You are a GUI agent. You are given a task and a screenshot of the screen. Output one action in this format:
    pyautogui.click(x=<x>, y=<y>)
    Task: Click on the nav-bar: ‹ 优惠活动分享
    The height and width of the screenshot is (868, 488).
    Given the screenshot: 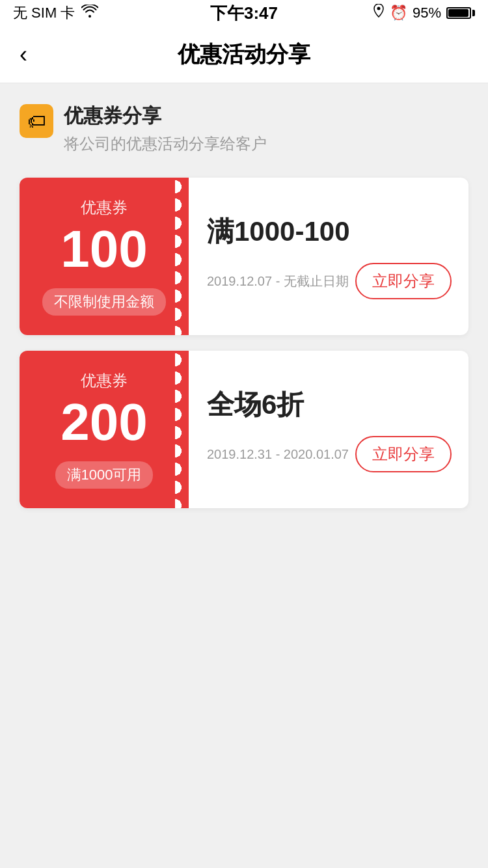 What is the action you would take?
    pyautogui.click(x=244, y=55)
    